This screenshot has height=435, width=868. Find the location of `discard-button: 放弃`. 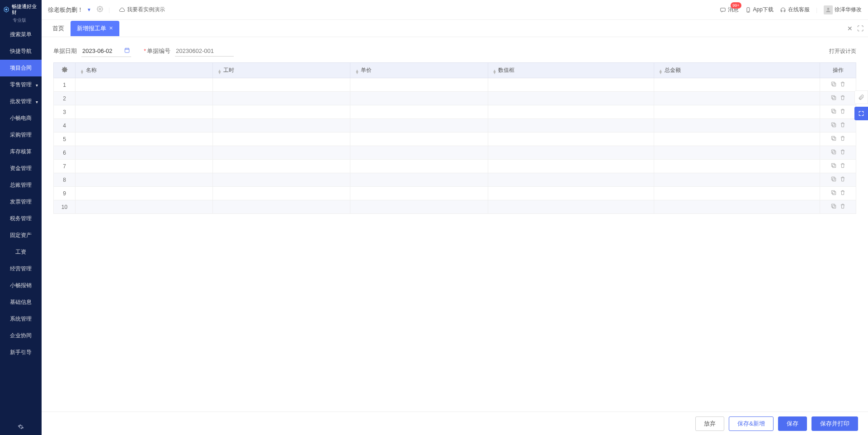

discard-button: 放弃 is located at coordinates (710, 424).